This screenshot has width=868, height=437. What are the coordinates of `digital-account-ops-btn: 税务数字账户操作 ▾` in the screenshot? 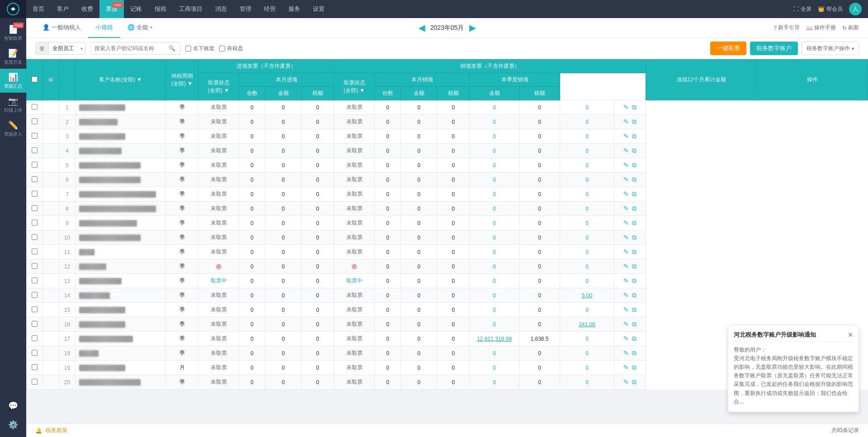 It's located at (830, 48).